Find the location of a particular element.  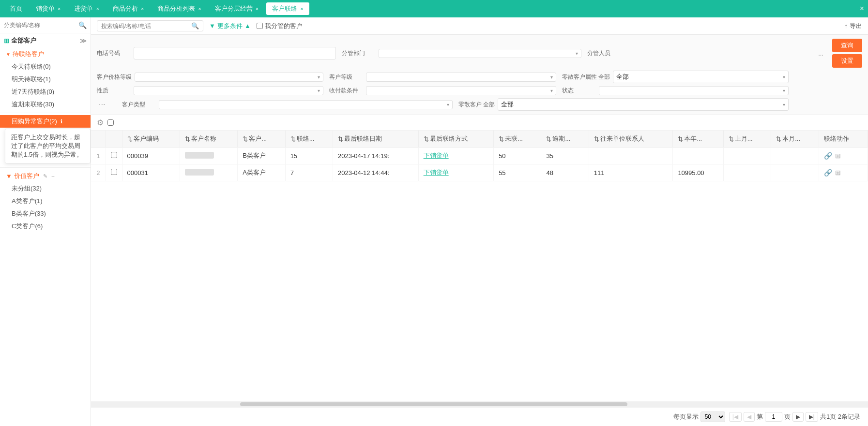

cell-overdue: 35 is located at coordinates (565, 156).